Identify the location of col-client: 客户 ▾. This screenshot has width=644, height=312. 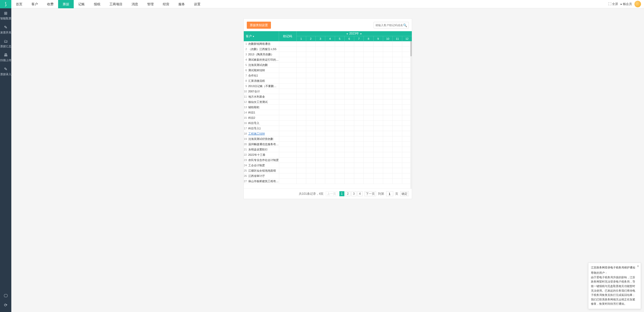
(261, 36).